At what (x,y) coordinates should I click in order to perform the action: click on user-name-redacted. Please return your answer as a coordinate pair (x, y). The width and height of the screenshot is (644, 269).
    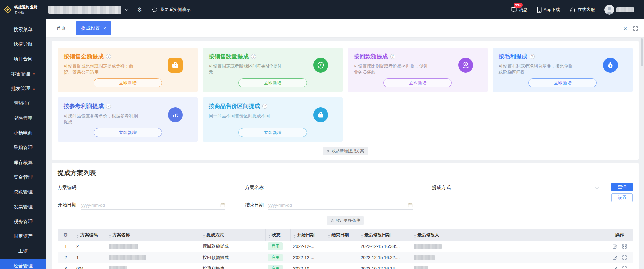
    Looking at the image, I should click on (625, 10).